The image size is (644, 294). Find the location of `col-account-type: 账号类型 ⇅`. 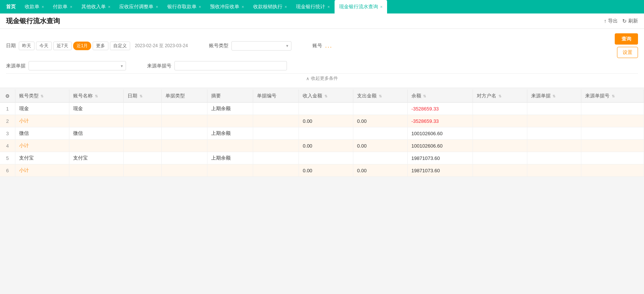

col-account-type: 账号类型 ⇅ is located at coordinates (42, 96).